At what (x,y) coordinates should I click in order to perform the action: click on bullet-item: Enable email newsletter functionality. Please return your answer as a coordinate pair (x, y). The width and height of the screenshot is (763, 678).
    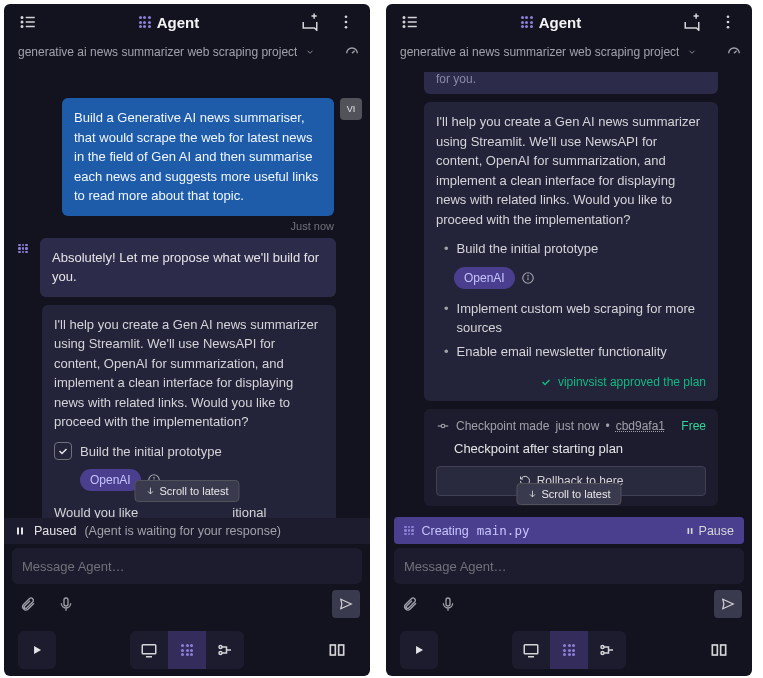
    Looking at the image, I should click on (571, 352).